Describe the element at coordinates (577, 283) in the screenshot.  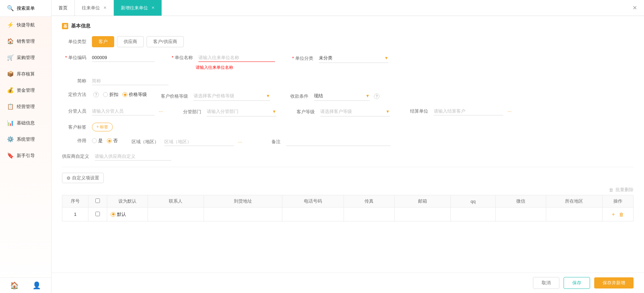
I see `save-button: 保存` at that location.